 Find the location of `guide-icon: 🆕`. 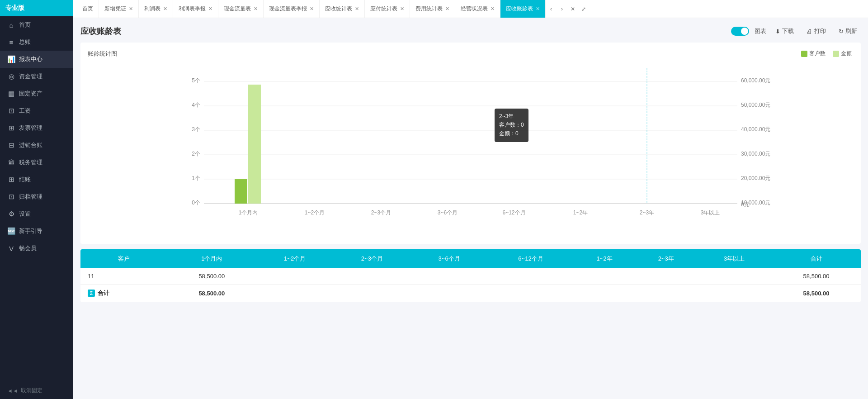

guide-icon: 🆕 is located at coordinates (11, 231).